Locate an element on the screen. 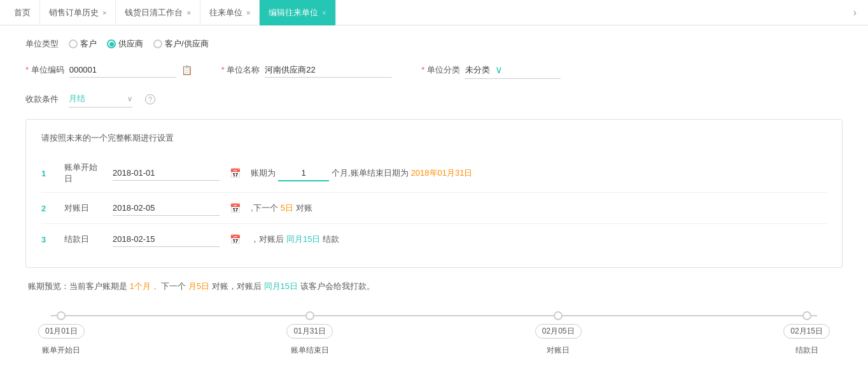  payment-terms-value: 月结 is located at coordinates (97, 99).